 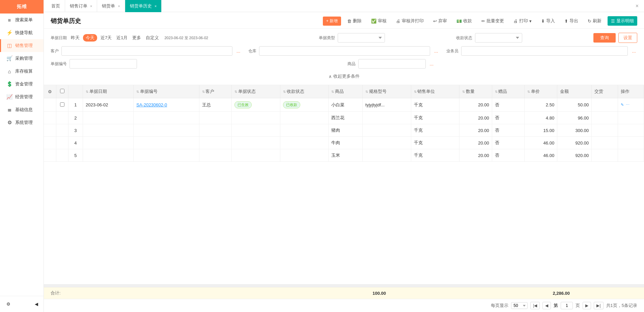 I want to click on salesperson-input, so click(x=544, y=51).